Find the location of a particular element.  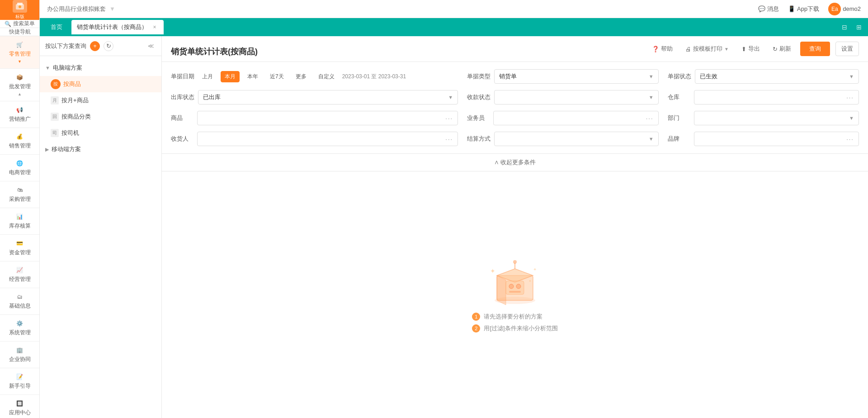

sidebar-item-enterprise: 🏢 企业协同 is located at coordinates (20, 355).